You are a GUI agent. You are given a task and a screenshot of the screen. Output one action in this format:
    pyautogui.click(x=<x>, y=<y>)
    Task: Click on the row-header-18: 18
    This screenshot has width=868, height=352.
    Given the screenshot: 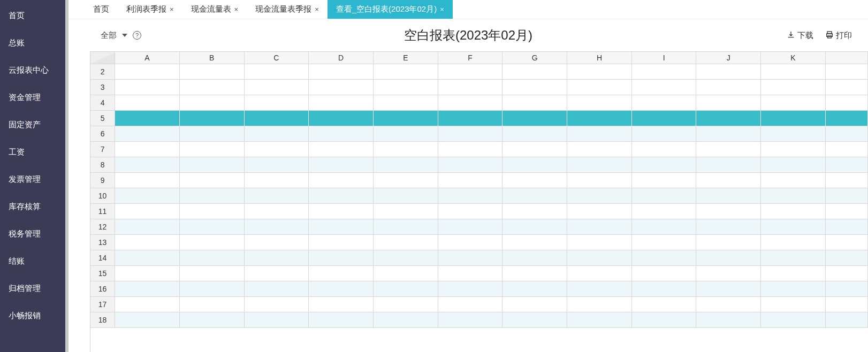 What is the action you would take?
    pyautogui.click(x=103, y=320)
    